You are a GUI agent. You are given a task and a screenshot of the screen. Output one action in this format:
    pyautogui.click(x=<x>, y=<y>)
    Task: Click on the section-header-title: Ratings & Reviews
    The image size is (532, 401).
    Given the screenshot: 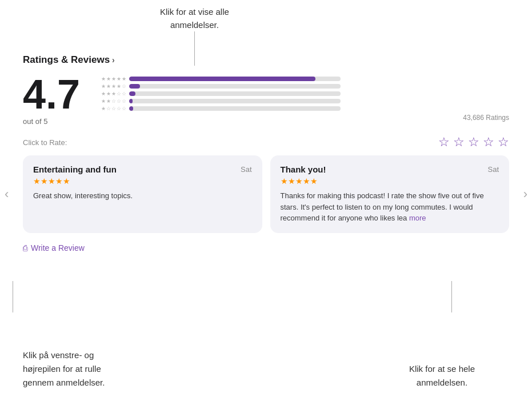 What is the action you would take?
    pyautogui.click(x=66, y=60)
    